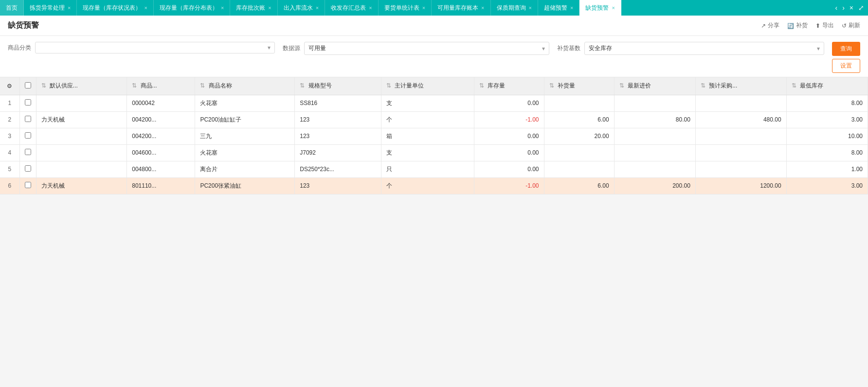 The width and height of the screenshot is (868, 387). What do you see at coordinates (763, 26) in the screenshot?
I see `share-icon` at bounding box center [763, 26].